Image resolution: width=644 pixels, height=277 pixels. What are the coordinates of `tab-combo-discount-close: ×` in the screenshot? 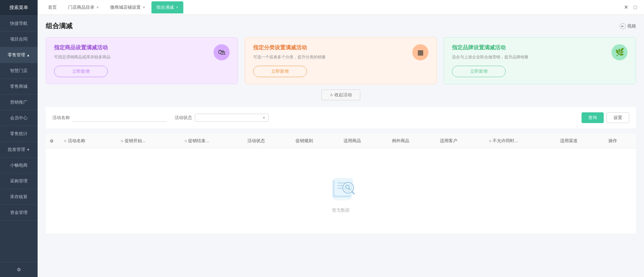 It's located at (177, 7).